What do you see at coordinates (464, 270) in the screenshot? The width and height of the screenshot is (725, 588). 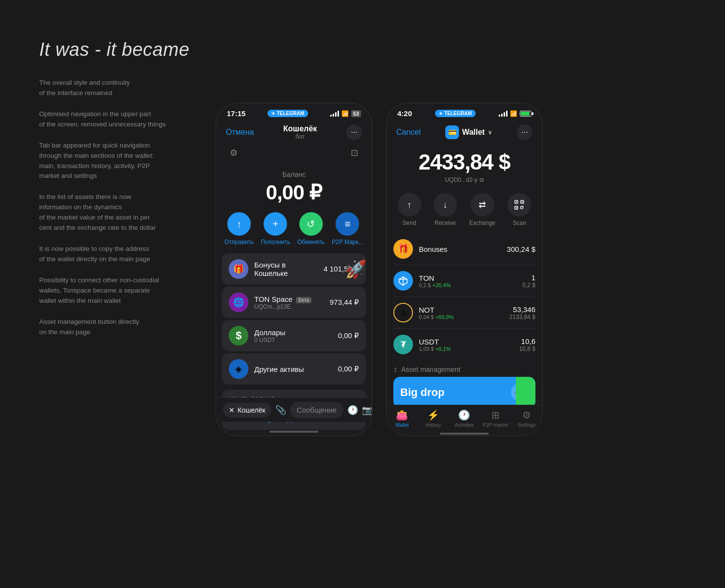 I see `phone-new: 4:20 ✈ TELEGRAM 📶` at bounding box center [464, 270].